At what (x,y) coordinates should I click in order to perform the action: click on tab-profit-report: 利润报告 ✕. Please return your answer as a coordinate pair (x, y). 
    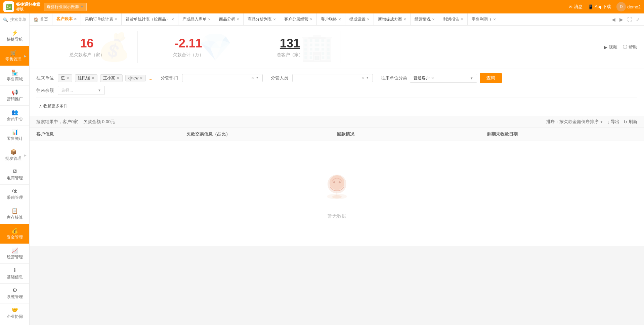
    Looking at the image, I should click on (454, 20).